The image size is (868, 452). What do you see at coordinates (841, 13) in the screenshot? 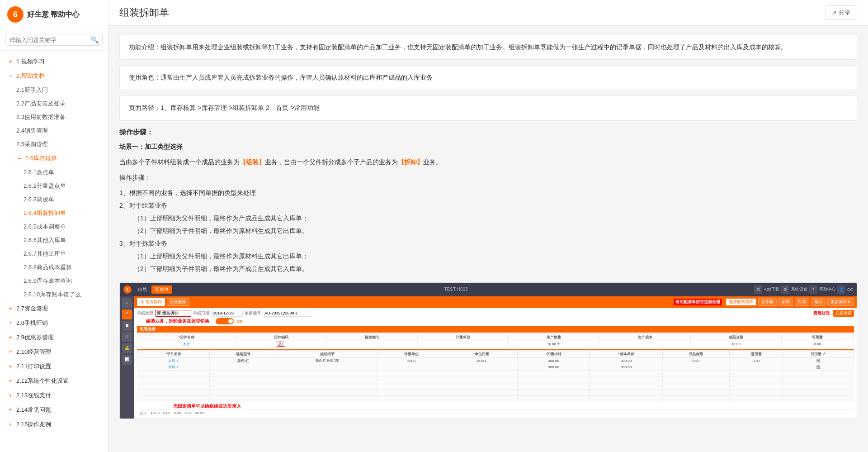
I see `share-button: ↗ 分享` at bounding box center [841, 13].